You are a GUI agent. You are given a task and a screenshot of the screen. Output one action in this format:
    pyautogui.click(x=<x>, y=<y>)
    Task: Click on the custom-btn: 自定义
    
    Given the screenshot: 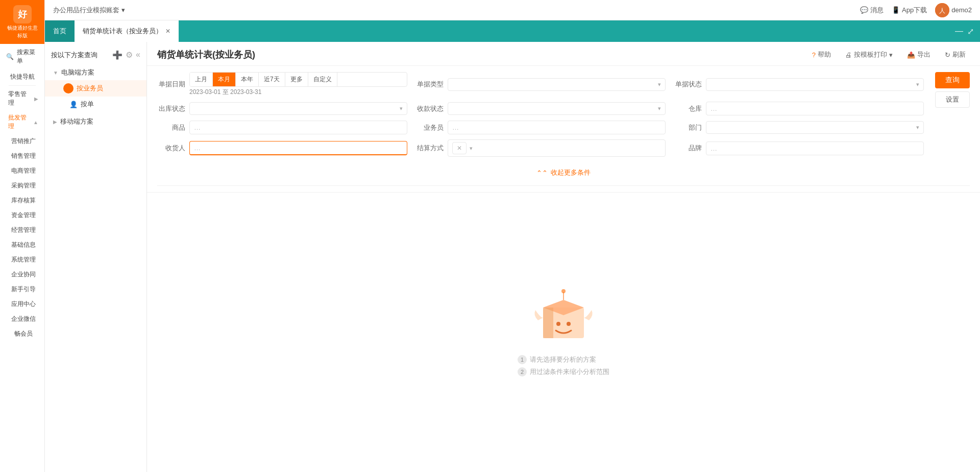 What is the action you would take?
    pyautogui.click(x=323, y=80)
    